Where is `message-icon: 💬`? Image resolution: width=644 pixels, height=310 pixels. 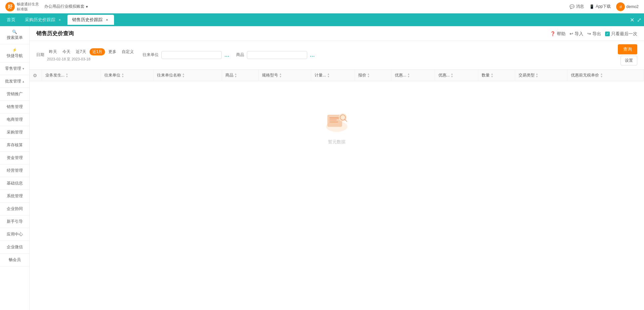 message-icon: 💬 is located at coordinates (572, 7).